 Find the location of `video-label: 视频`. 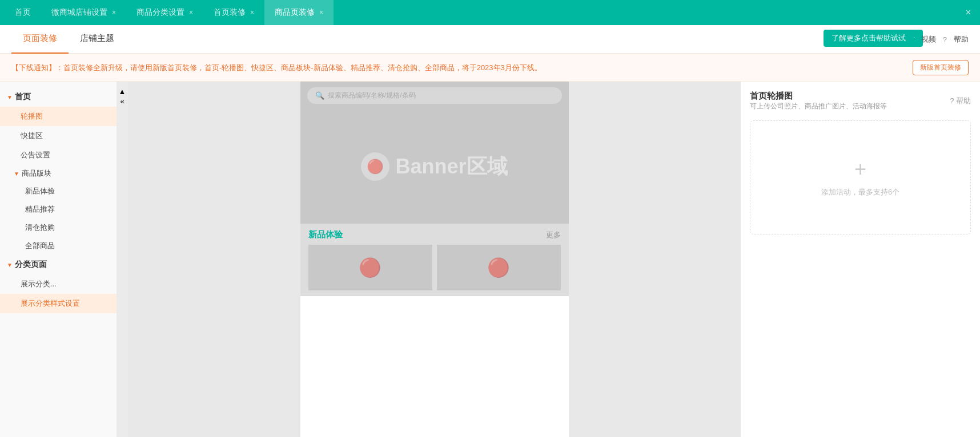

video-label: 视频 is located at coordinates (929, 39).